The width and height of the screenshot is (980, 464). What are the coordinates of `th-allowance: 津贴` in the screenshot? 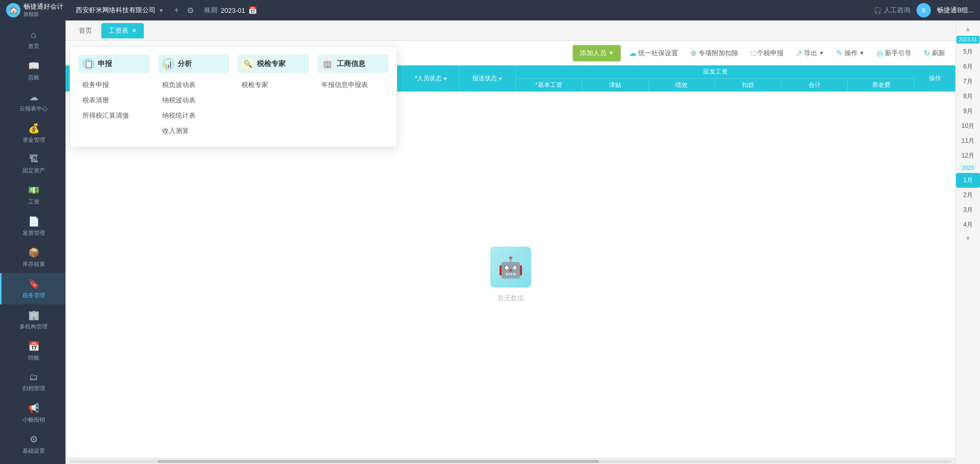 It's located at (616, 85).